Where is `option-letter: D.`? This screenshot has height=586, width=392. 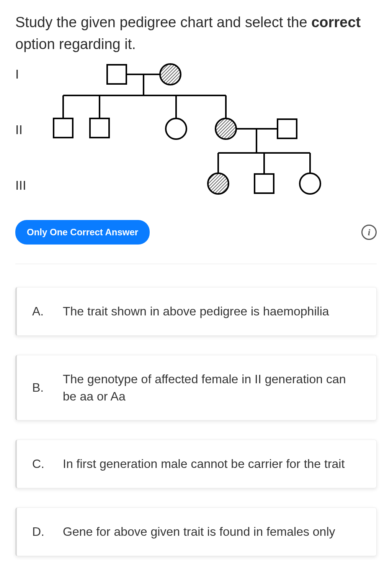
option-letter: D. is located at coordinates (40, 532).